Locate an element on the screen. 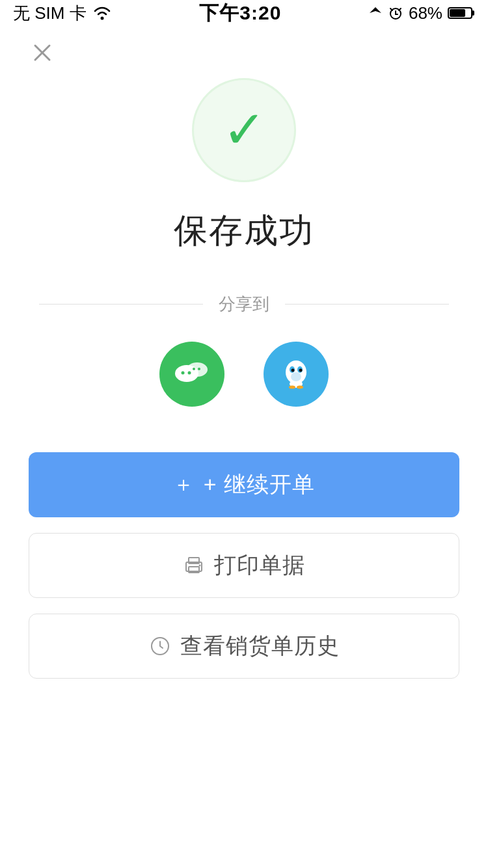 The image size is (488, 868). continue-label: + 继续开单 is located at coordinates (259, 485).